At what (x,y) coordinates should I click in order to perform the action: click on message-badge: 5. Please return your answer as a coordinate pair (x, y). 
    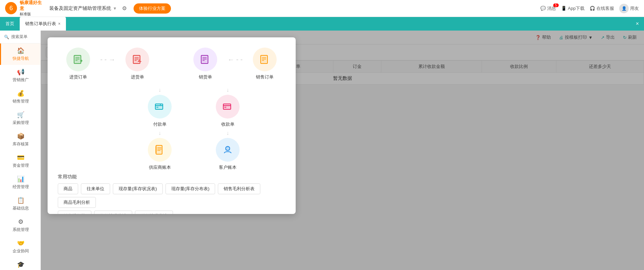
    Looking at the image, I should click on (556, 5).